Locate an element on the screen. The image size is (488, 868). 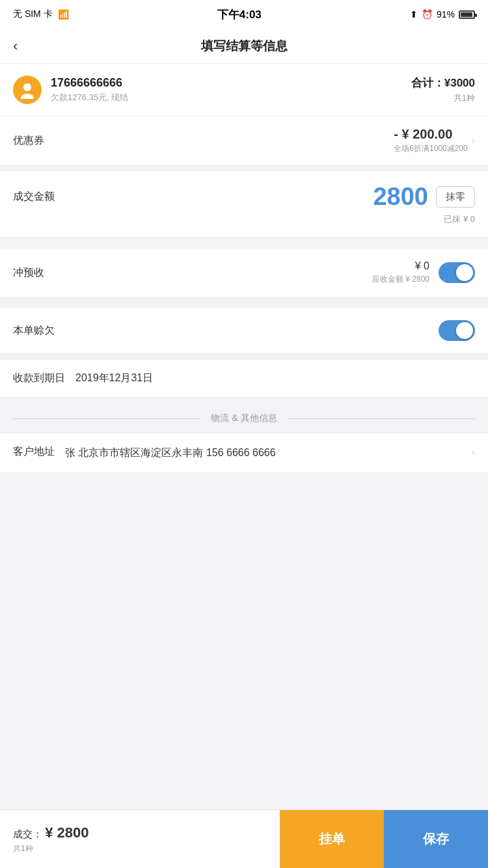
deal-amount-section: 成交金额 2800 抹零 已抹 ¥ 0 is located at coordinates (244, 204).